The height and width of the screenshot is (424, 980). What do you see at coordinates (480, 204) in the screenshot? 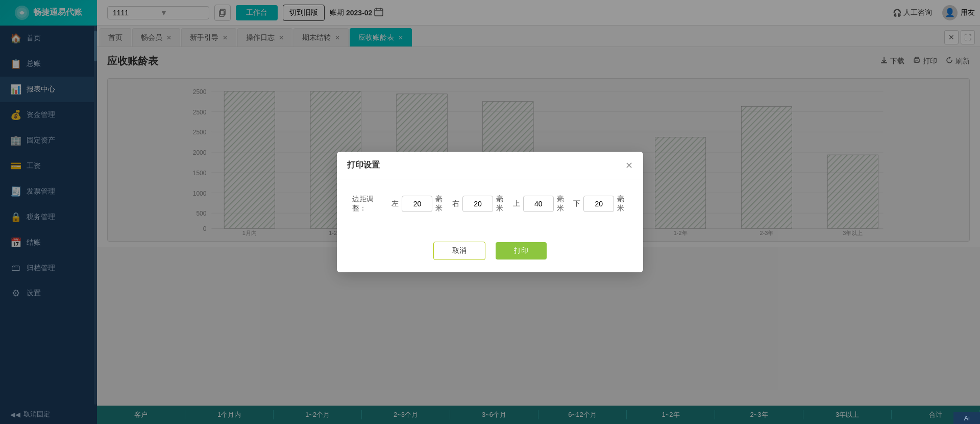
I see `right-margin-group: 右 毫米` at bounding box center [480, 204].